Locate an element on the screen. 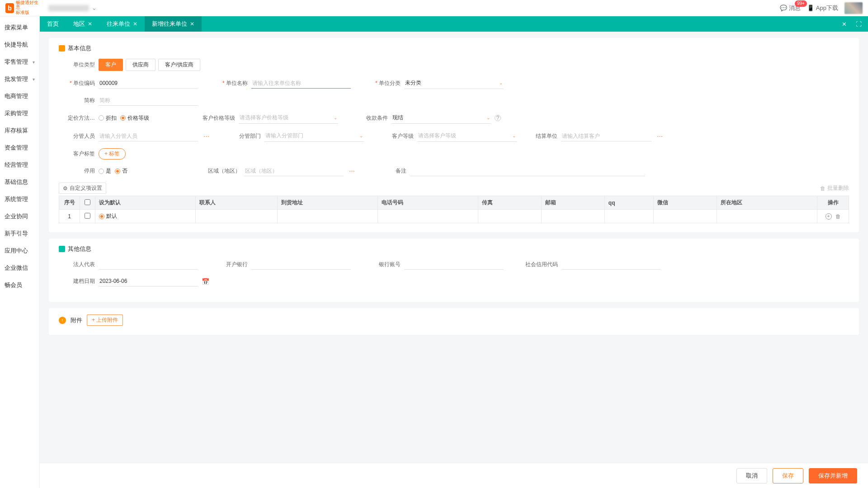 This screenshot has height=488, width=868. upload-attach-button: + 上传附件 is located at coordinates (105, 320).